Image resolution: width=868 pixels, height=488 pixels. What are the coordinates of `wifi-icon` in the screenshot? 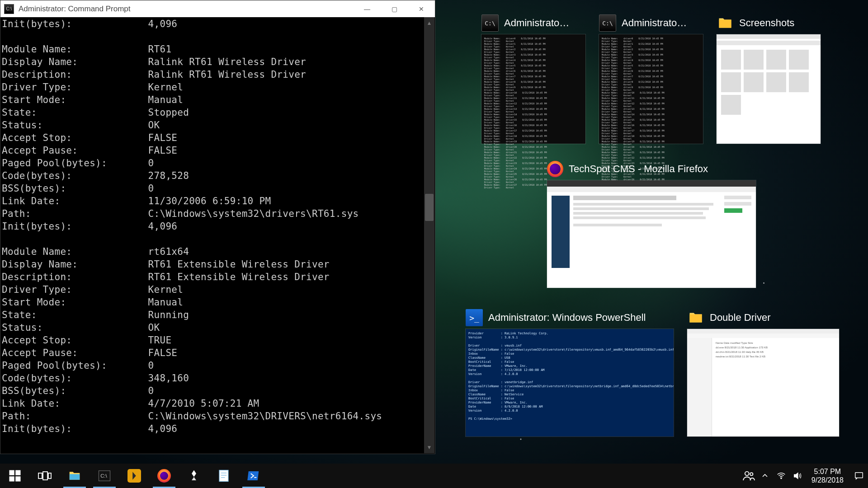 It's located at (781, 476).